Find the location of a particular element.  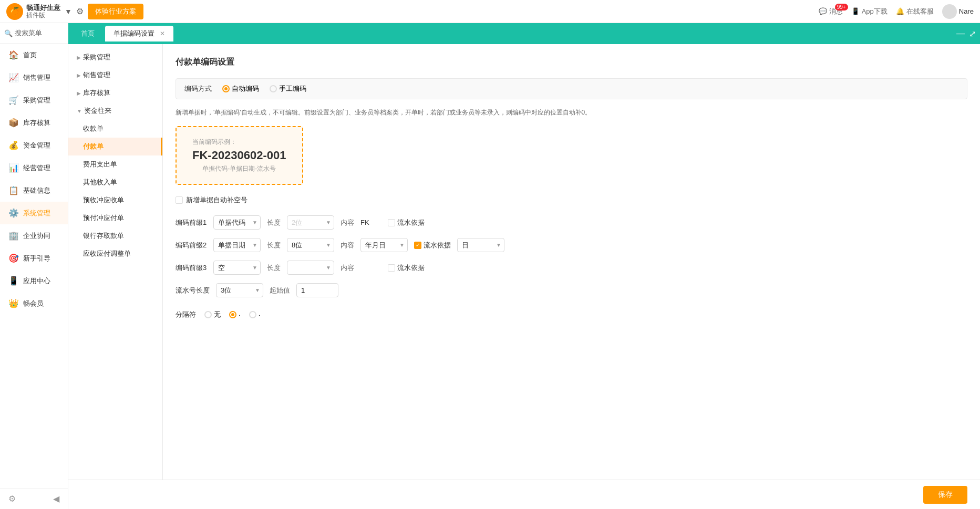

stream2-unit-select: 日 is located at coordinates (481, 245).